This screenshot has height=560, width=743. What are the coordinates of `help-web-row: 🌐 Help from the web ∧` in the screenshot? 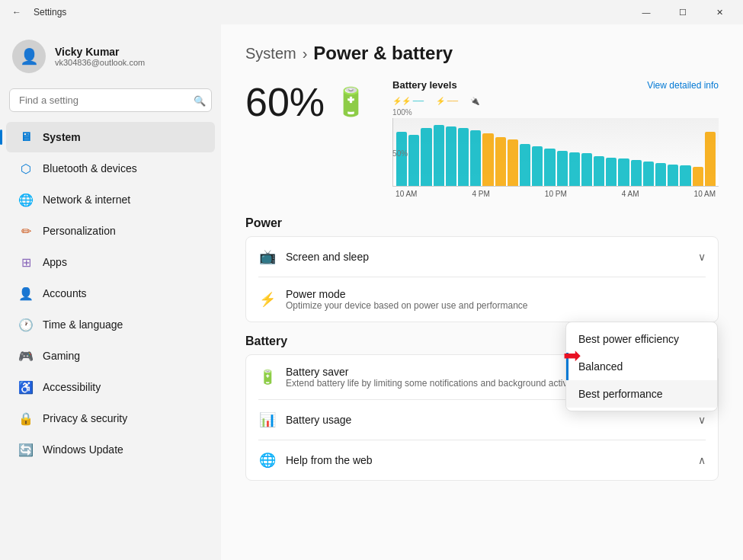 It's located at (482, 460).